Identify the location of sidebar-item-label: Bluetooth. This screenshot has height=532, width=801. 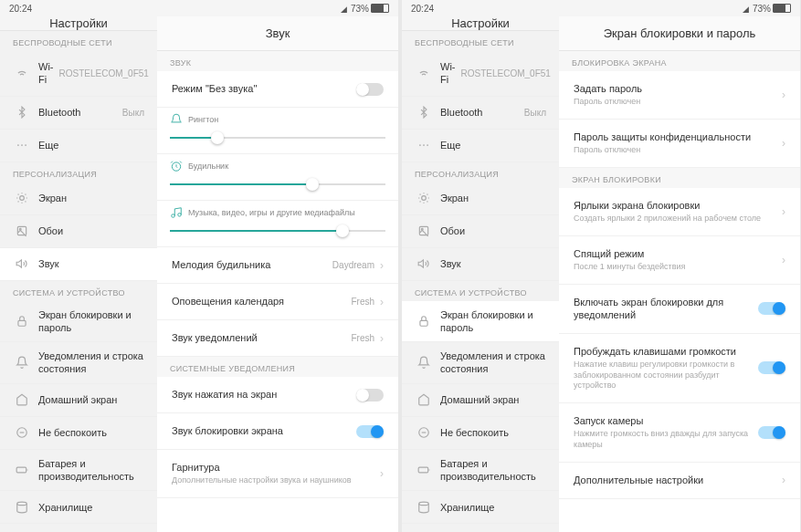
(78, 112).